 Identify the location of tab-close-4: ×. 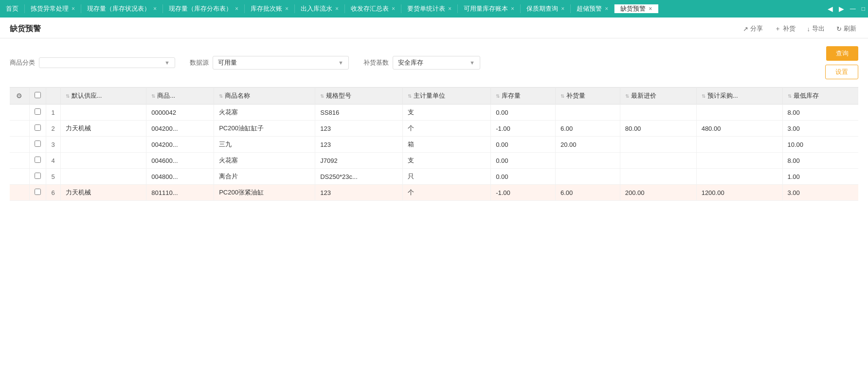
(287, 9).